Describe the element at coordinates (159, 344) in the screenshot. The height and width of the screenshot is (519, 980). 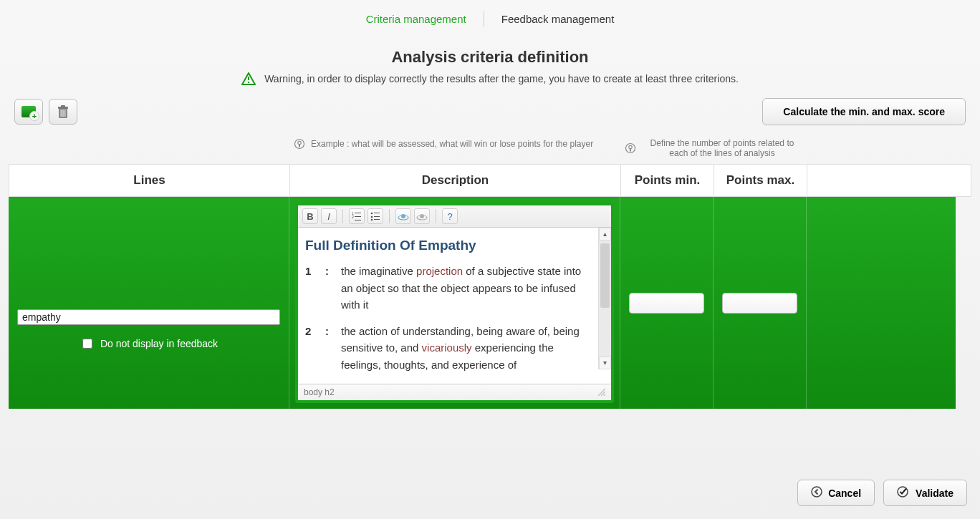
I see `do-not-display-label: Do not display in feedback` at that location.